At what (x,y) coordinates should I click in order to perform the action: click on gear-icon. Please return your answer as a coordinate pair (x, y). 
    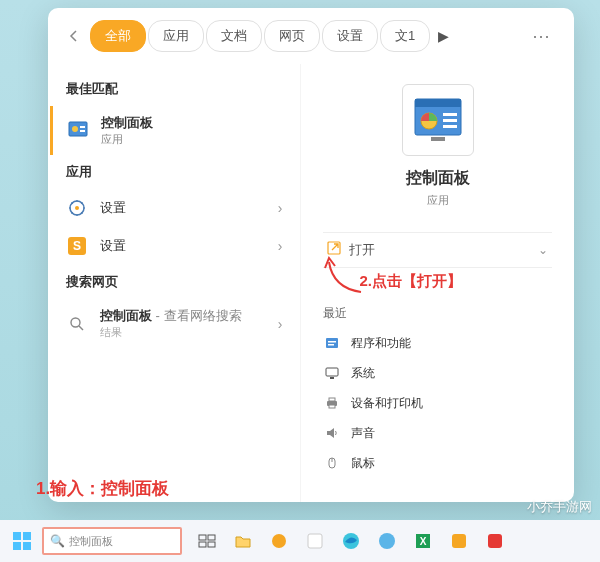
    Looking at the image, I should click on (77, 208).